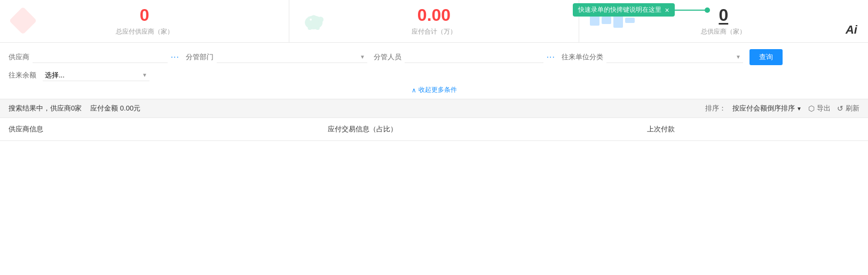  I want to click on collapse-up-icon: ∧, so click(414, 90).